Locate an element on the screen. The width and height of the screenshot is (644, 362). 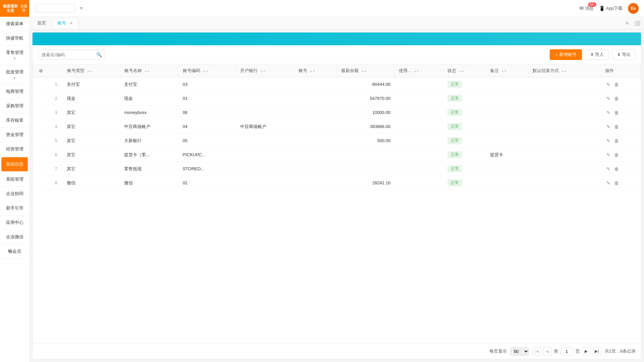
sort-type-icon: ▲▼ is located at coordinates (90, 71).